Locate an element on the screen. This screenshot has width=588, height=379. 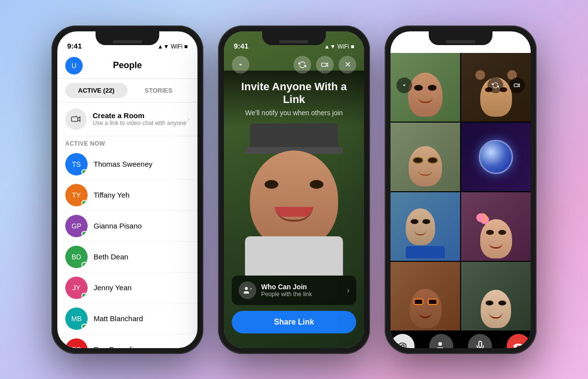
end-call-button is located at coordinates (518, 341).